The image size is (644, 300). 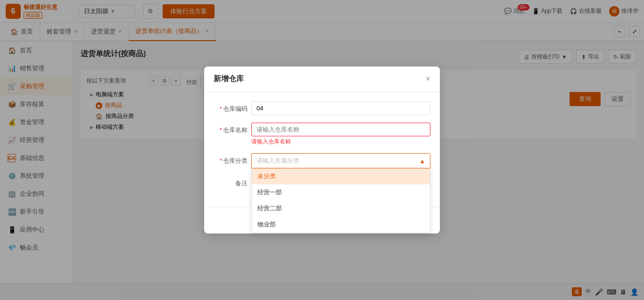 What do you see at coordinates (322, 161) in the screenshot?
I see `form-row-category: 仓库分类 请输入所属分类 ▲ 未分类 经营一部 经营二部 物业部` at bounding box center [322, 161].